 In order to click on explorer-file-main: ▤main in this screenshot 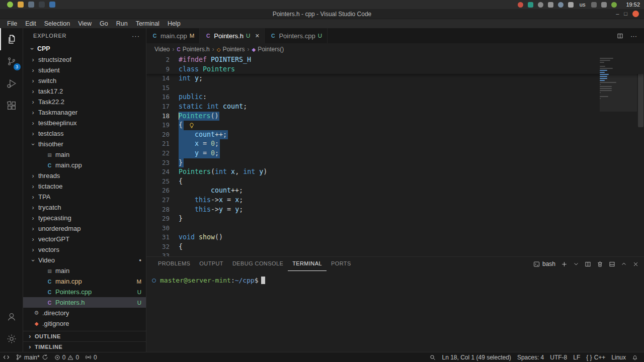, I will do `click(85, 155)`.